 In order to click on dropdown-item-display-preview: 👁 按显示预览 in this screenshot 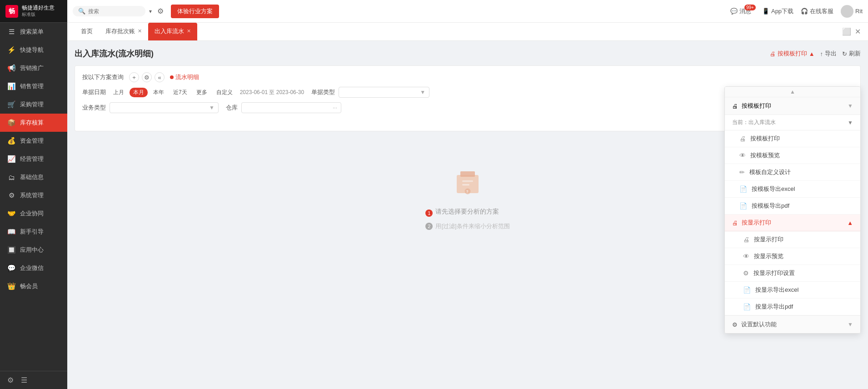, I will do `click(793, 256)`.